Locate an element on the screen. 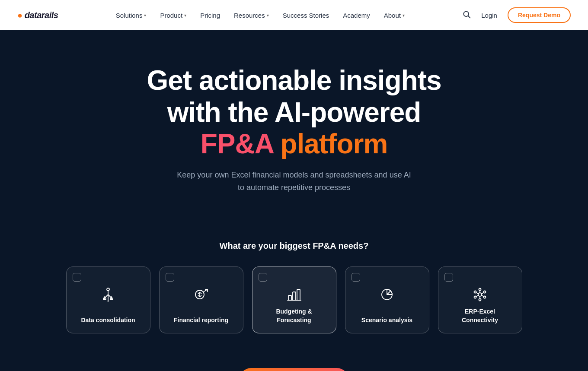 This screenshot has width=588, height=371. nav-link-resources: Resources ▾ is located at coordinates (252, 16).